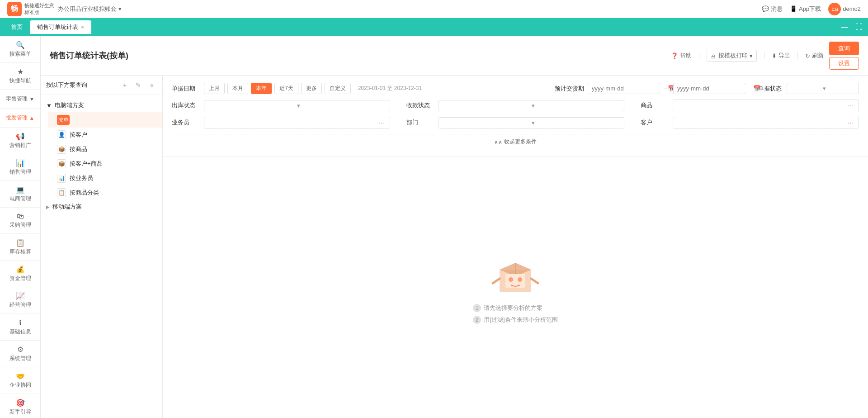 This screenshot has width=868, height=418. Describe the element at coordinates (515, 274) in the screenshot. I see `empty-image` at that location.